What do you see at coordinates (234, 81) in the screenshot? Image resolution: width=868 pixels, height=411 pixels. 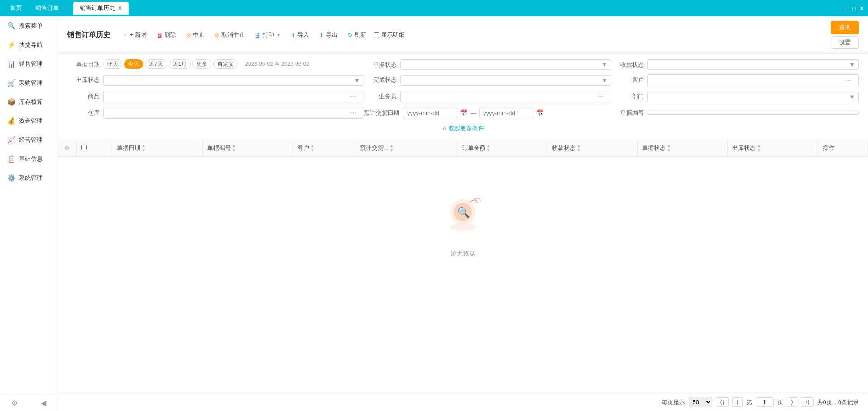 I see `out-status-select: ▼` at bounding box center [234, 81].